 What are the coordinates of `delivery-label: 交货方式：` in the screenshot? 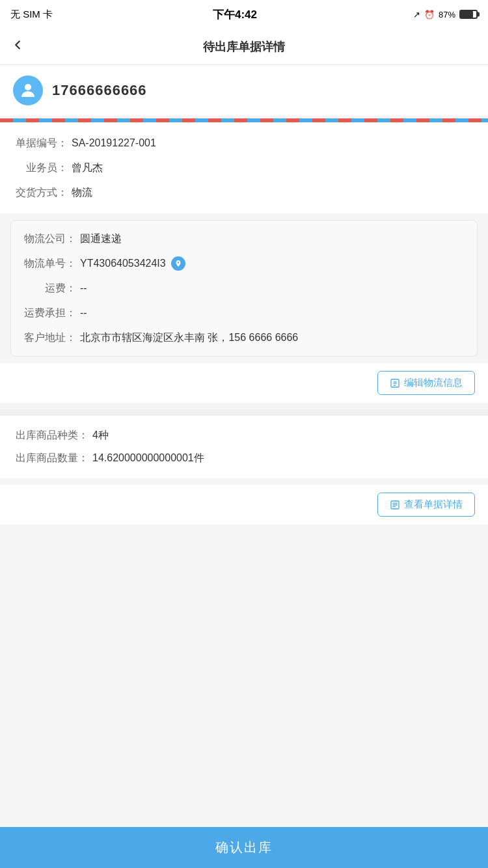 It's located at (42, 193).